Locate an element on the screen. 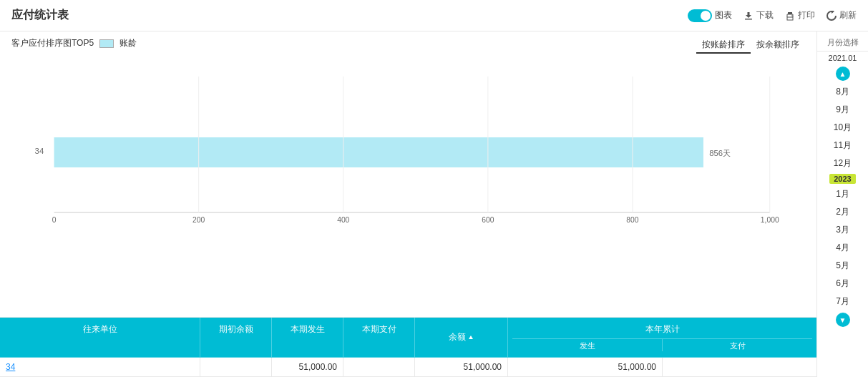 The height and width of the screenshot is (377, 868). legend-color-box is located at coordinates (107, 44).